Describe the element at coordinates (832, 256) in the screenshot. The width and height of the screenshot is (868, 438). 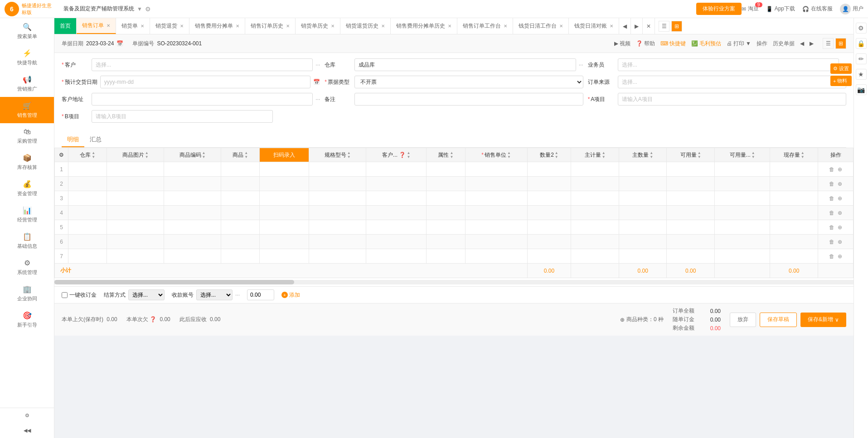
I see `row-7-delete-icon: 🗑` at that location.